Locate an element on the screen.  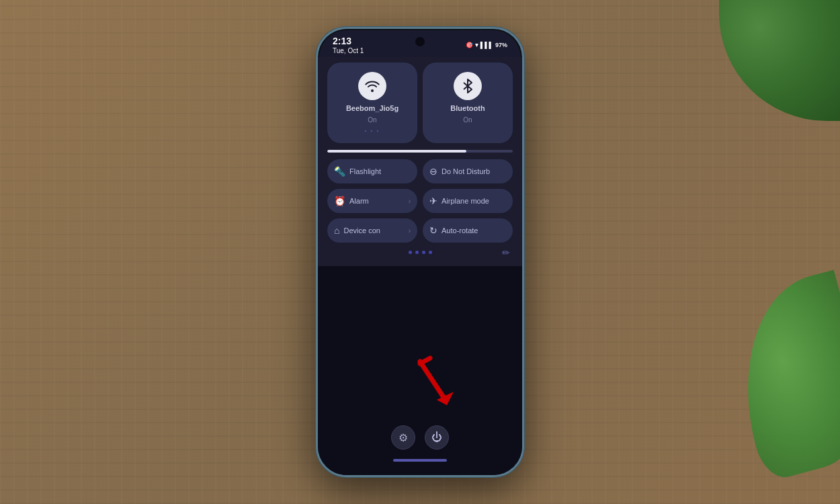
settings-button: ⚙ is located at coordinates (403, 437).